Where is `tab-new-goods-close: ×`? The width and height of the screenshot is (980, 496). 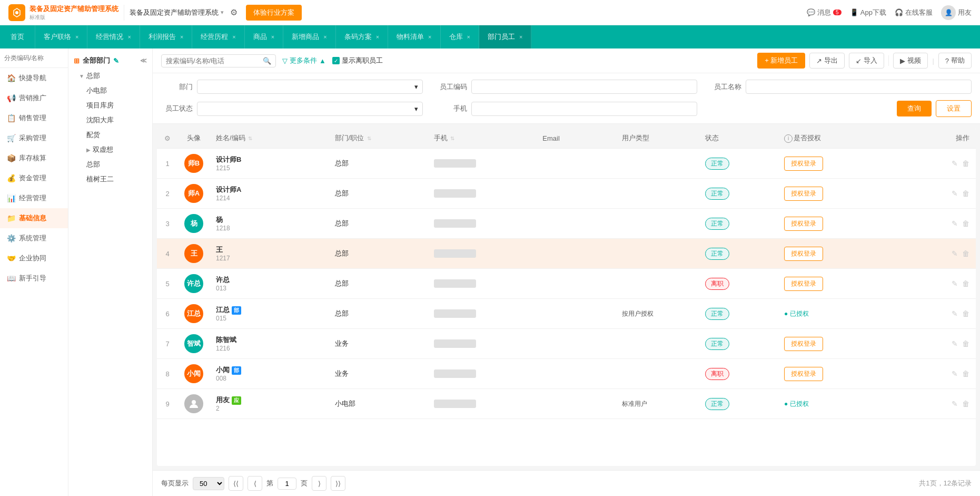 tab-new-goods-close: × is located at coordinates (325, 37).